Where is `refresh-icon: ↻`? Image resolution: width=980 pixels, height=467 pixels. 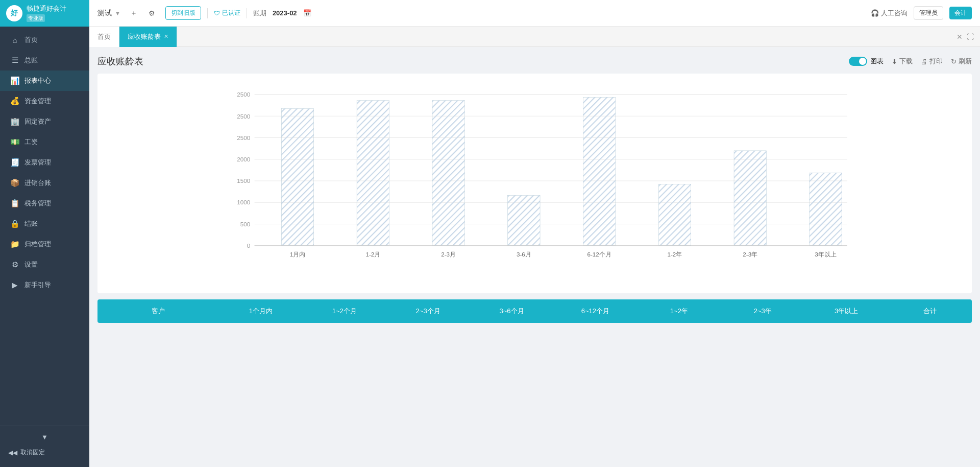
refresh-icon: ↻ is located at coordinates (953, 61).